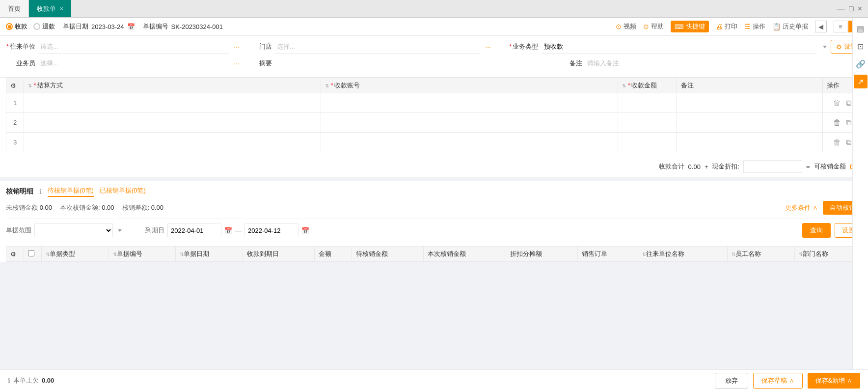  Describe the element at coordinates (860, 9) in the screenshot. I see `window-close-icon: ×` at that location.